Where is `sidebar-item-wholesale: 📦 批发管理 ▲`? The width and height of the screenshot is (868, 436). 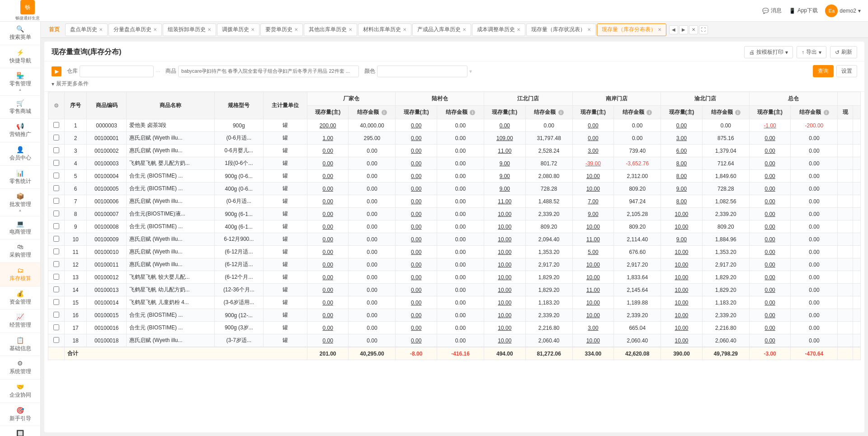
sidebar-item-wholesale: 📦 批发管理 ▲ is located at coordinates (20, 202).